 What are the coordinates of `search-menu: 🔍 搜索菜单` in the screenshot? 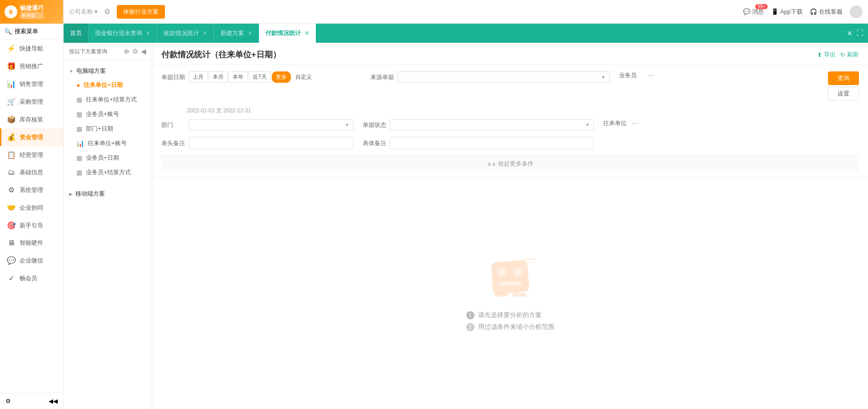 It's located at (32, 32).